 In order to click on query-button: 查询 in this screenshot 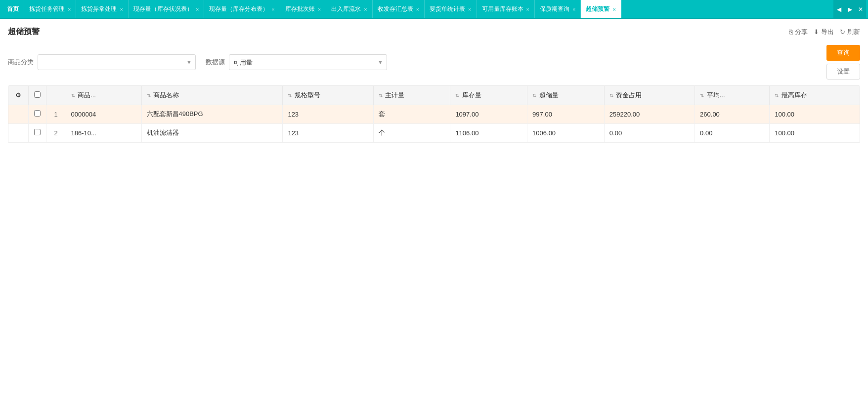, I will do `click(843, 53)`.